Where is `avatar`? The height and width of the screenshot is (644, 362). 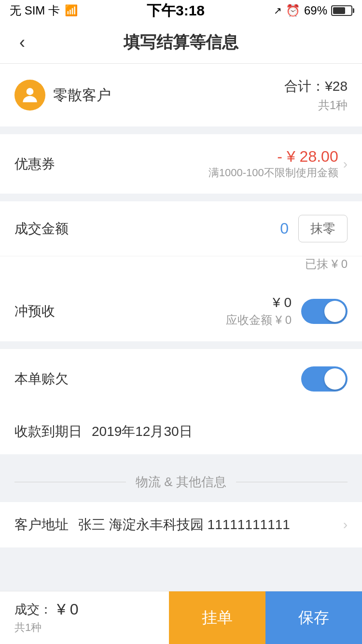 avatar is located at coordinates (30, 95).